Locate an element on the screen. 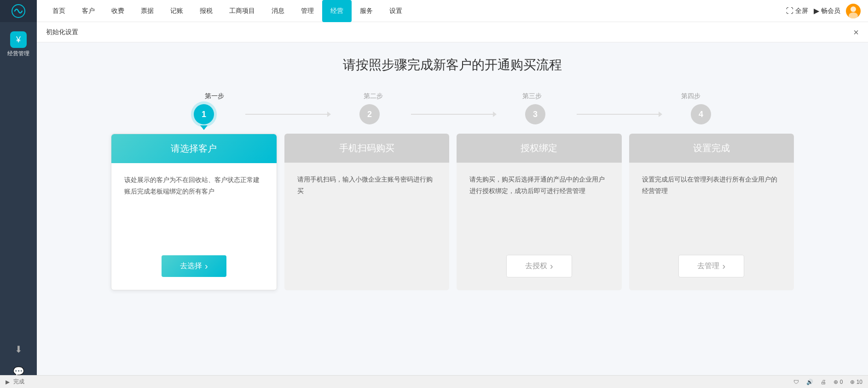  nav-right: ⛶ 全屏 ▶ 畅会员 is located at coordinates (823, 11).